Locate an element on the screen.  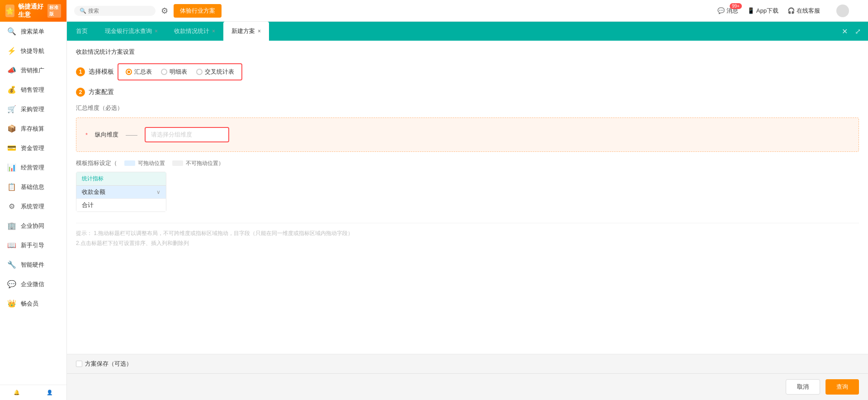
tab-receipt-stats: 收款情况统计 × is located at coordinates (194, 31).